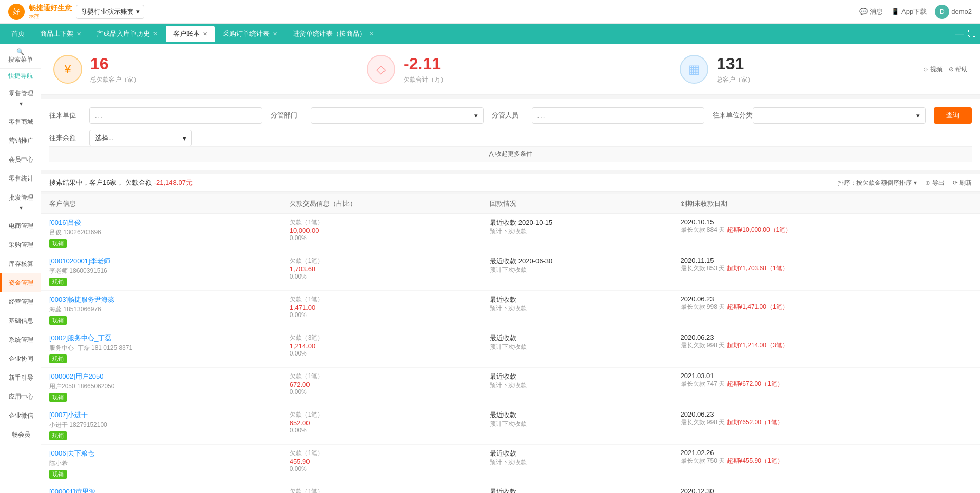  What do you see at coordinates (758, 307) in the screenshot?
I see `overdue-amount-2: 超期¥1,471.00（1笔）` at bounding box center [758, 307].